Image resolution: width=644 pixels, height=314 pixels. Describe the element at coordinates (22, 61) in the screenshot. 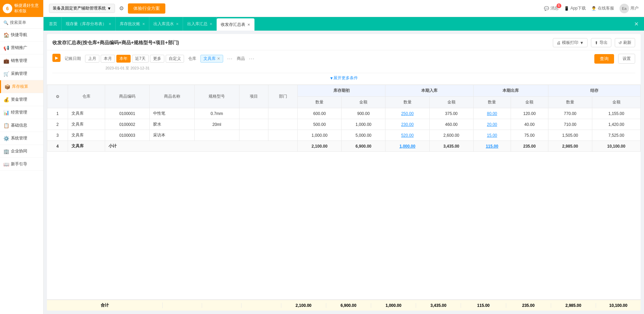

I see `sidebar-item-sales: 💼 销售管理` at that location.